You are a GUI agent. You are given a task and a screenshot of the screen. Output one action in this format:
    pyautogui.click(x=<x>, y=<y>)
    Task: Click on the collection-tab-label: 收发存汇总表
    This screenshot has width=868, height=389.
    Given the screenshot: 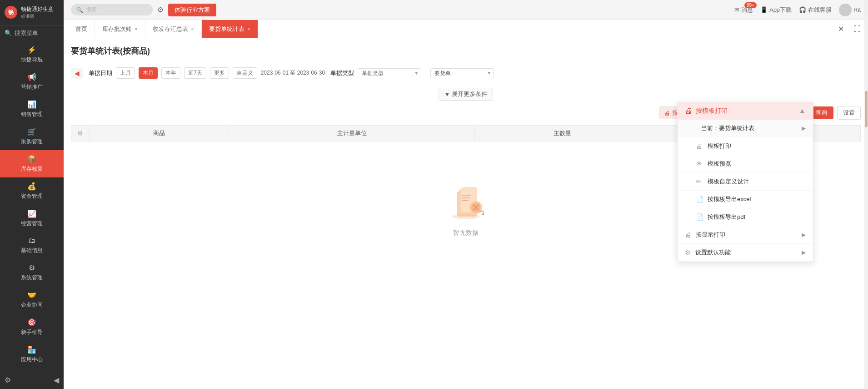 What is the action you would take?
    pyautogui.click(x=170, y=29)
    